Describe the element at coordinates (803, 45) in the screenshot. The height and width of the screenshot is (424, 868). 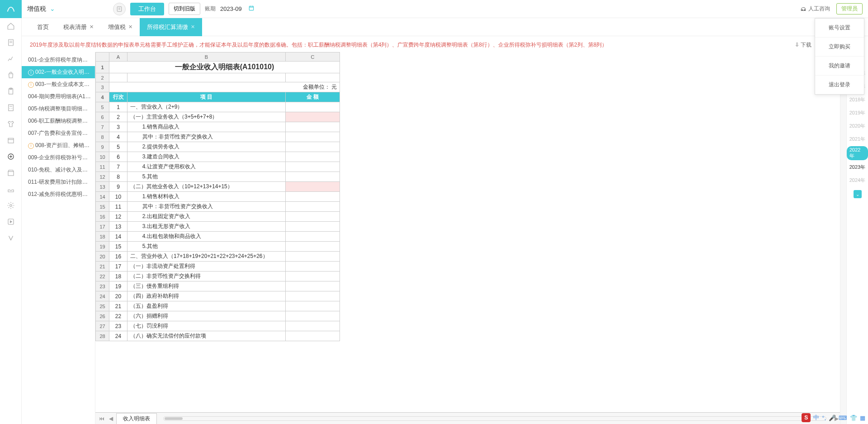
I see `download-button: ⇩ 下载` at that location.